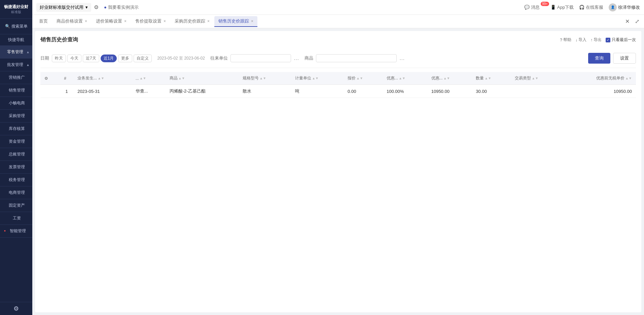  What do you see at coordinates (363, 78) in the screenshot?
I see `col-price: 报价 ▲▼` at bounding box center [363, 78].